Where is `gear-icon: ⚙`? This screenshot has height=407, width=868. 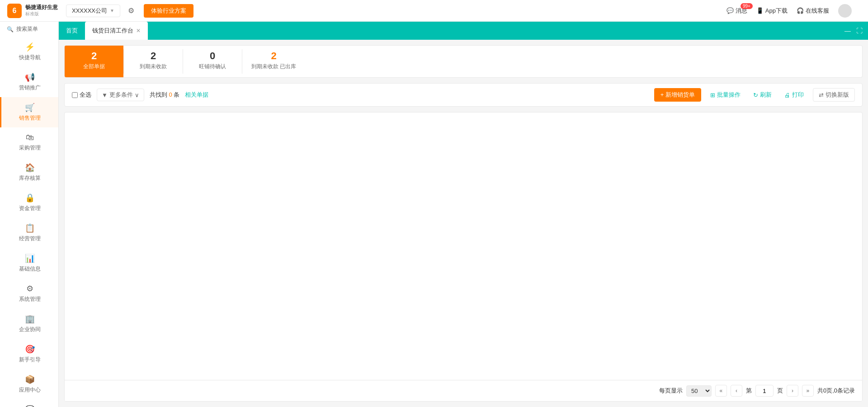 gear-icon: ⚙ is located at coordinates (131, 11).